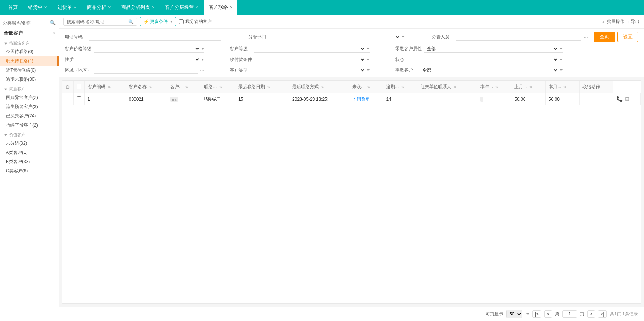  What do you see at coordinates (29, 80) in the screenshot?
I see `sidebar-item-overdue: 逾期未联络(30)` at bounding box center [29, 80].